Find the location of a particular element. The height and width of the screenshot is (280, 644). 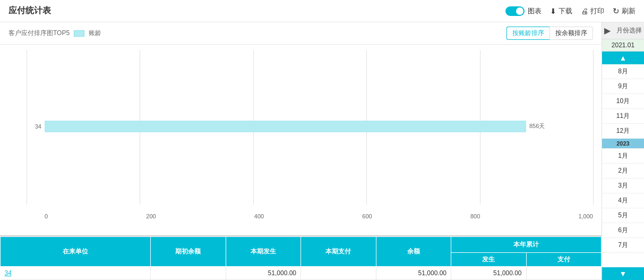

month-item-12: 12月 is located at coordinates (623, 131).